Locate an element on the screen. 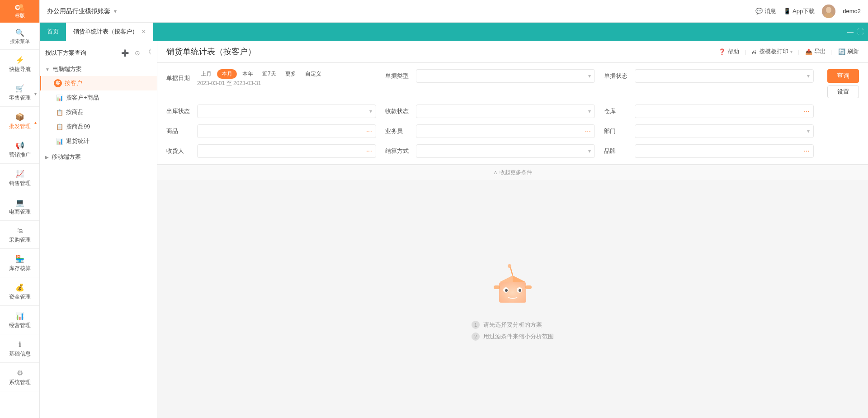 The height and width of the screenshot is (418, 868). filter-row-4: 收货人 ··· 结算方式 ▾ is located at coordinates (513, 151).